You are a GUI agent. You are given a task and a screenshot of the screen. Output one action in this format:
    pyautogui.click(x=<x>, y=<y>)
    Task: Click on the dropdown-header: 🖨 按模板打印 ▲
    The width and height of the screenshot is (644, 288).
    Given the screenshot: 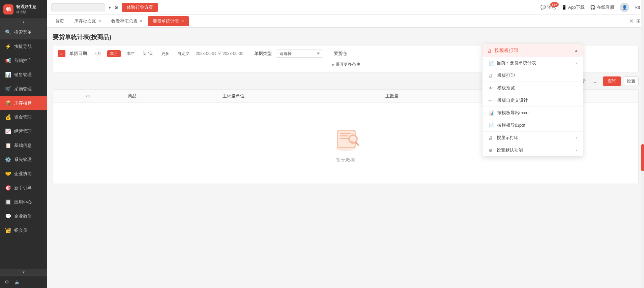 What is the action you would take?
    pyautogui.click(x=533, y=51)
    